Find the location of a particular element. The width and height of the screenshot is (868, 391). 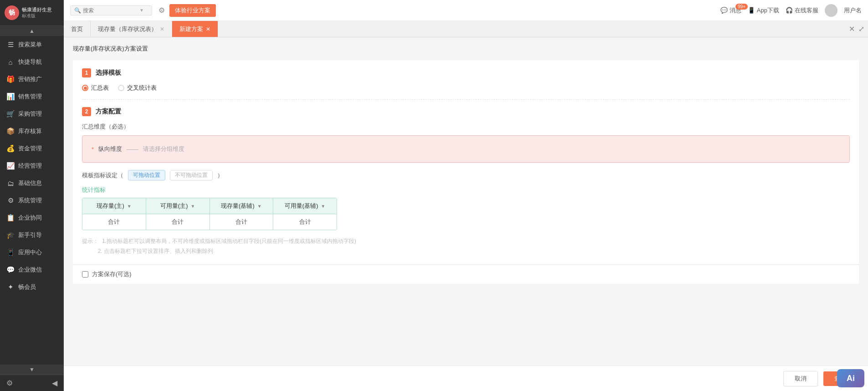

dimension-required-mark: * is located at coordinates (93, 149).